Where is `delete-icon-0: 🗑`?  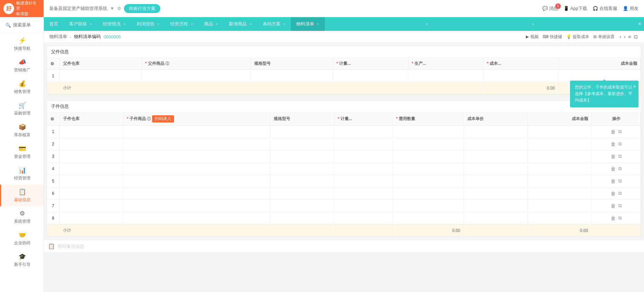
delete-icon-0: 🗑 is located at coordinates (613, 132).